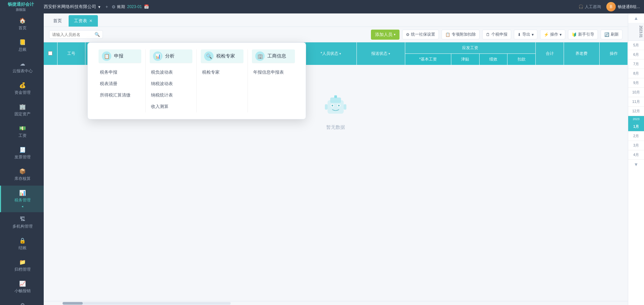 The image size is (644, 305). I want to click on sidebar-item-archive: 📁 归档管理, so click(22, 266).